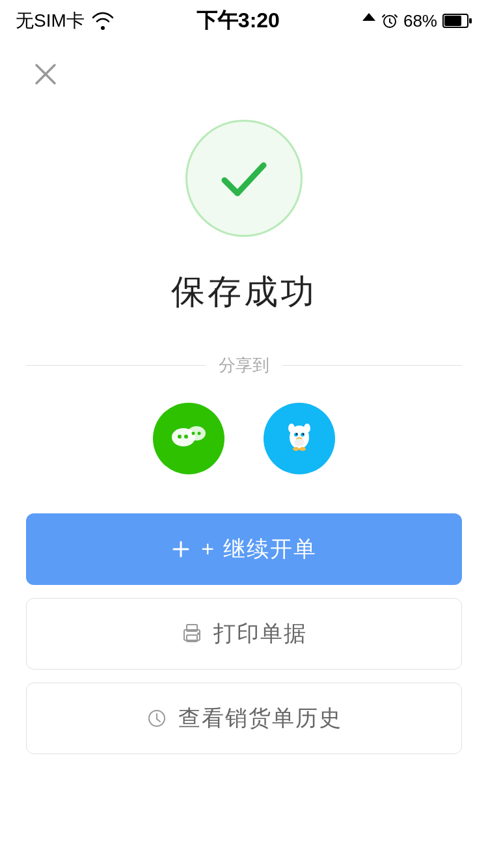 The width and height of the screenshot is (488, 868). I want to click on check-icon, so click(244, 178).